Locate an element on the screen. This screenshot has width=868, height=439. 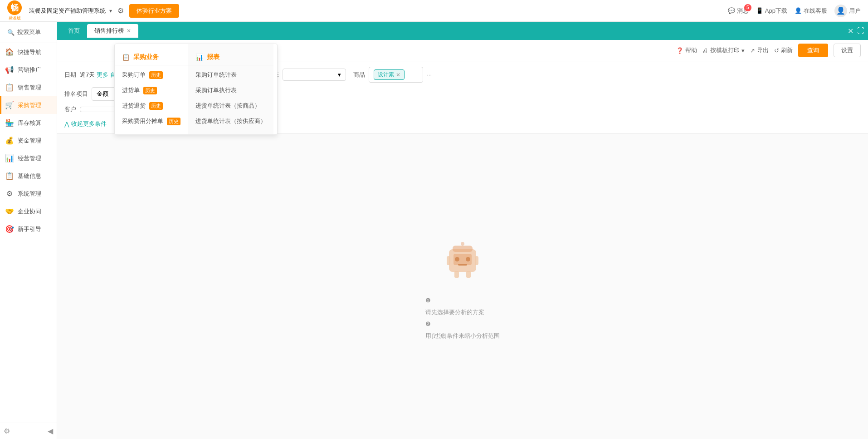
tab-sales-rank-label: 销售排行榜 is located at coordinates (109, 31).